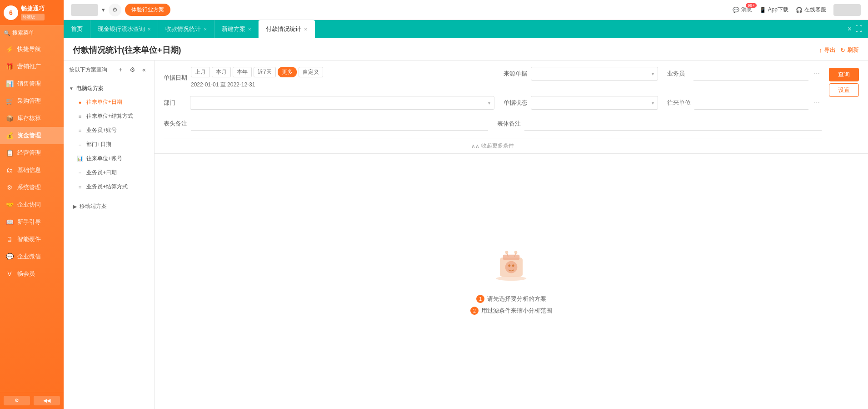  What do you see at coordinates (104, 10) in the screenshot?
I see `company-dropdown: ▾` at bounding box center [104, 10].